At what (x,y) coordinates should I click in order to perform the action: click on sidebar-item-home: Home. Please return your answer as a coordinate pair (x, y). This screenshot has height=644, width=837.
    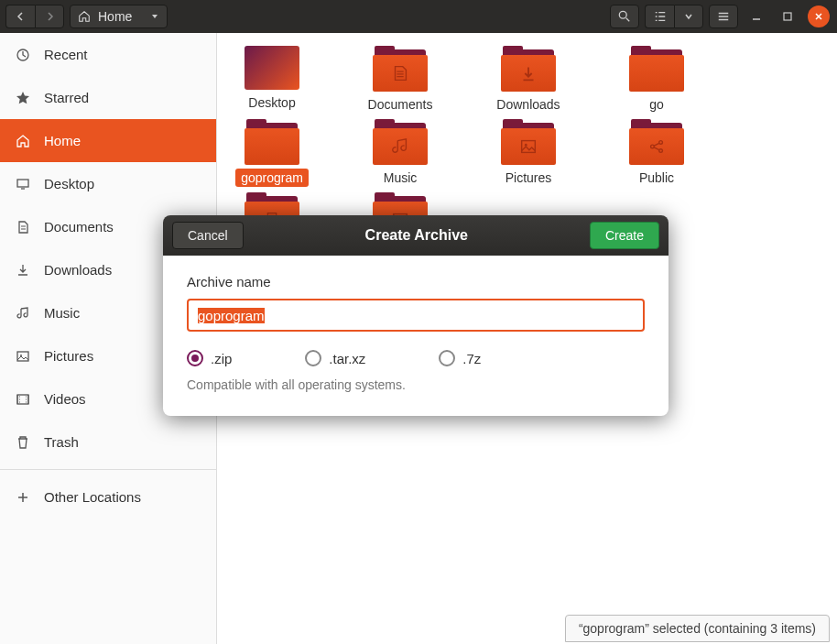
    Looking at the image, I should click on (108, 141).